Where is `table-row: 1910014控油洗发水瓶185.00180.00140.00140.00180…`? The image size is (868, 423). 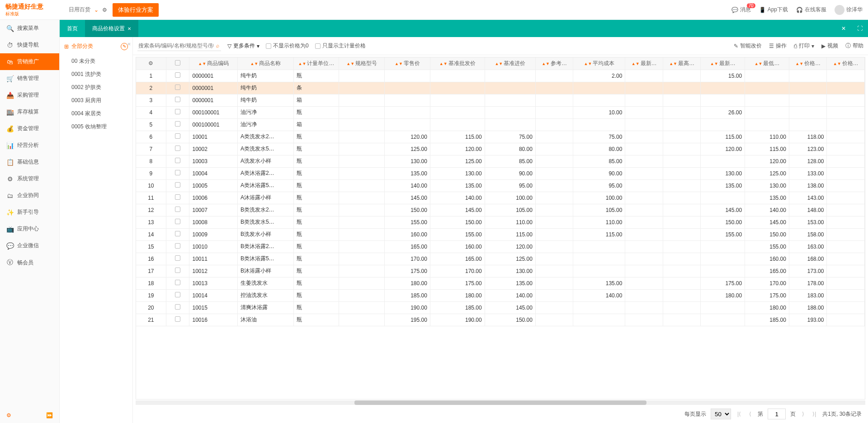 table-row: 1910014控油洗发水瓶185.00180.00140.00140.00180… is located at coordinates (500, 296).